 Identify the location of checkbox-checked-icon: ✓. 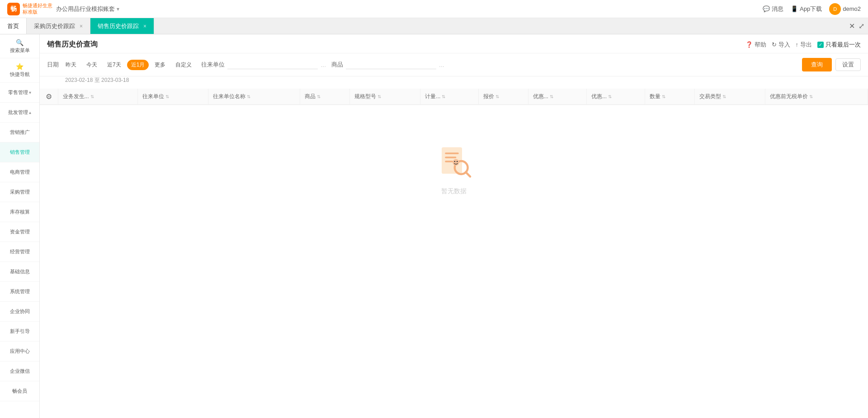
(821, 45).